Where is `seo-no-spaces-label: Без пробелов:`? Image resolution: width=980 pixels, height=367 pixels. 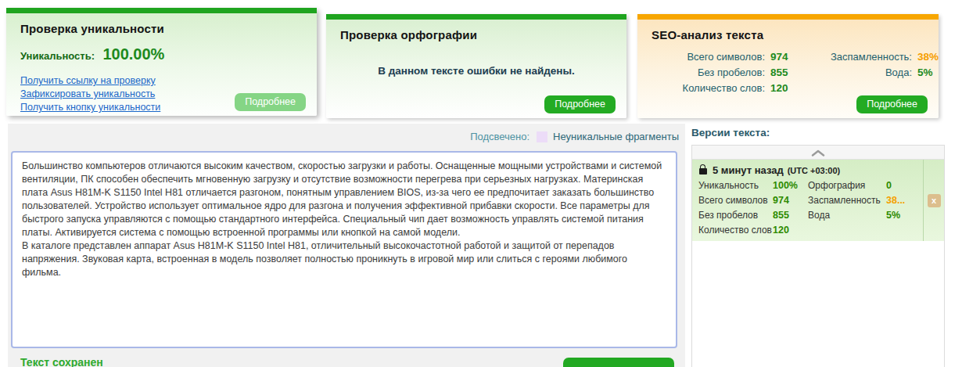
seo-no-spaces-label: Без пробелов: is located at coordinates (713, 72).